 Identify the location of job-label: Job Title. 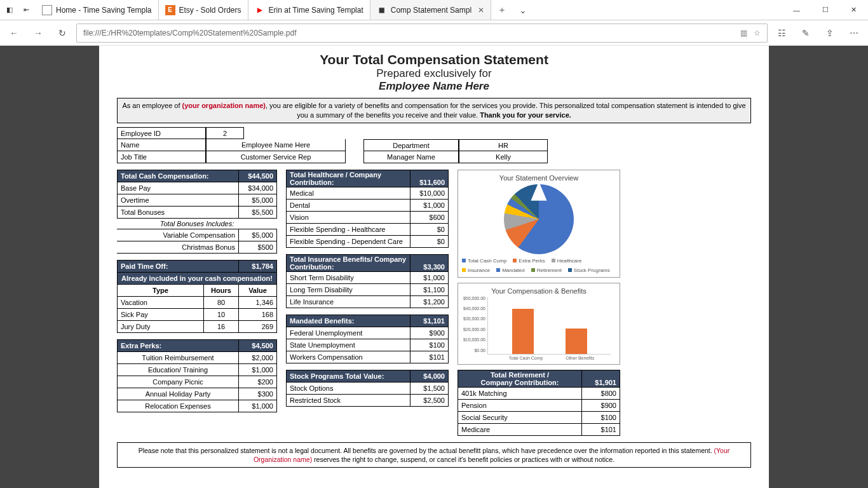
(161, 158).